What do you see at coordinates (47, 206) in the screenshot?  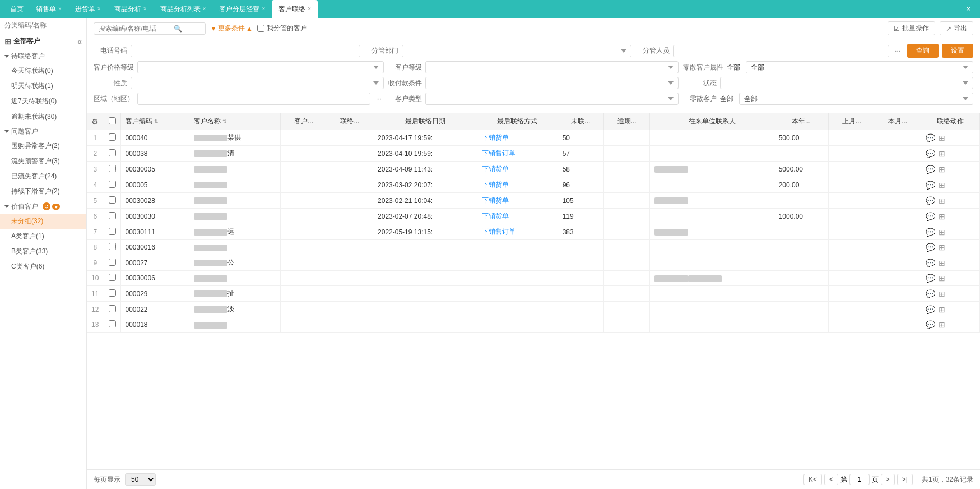 I see `refresh-icon: ↺` at bounding box center [47, 206].